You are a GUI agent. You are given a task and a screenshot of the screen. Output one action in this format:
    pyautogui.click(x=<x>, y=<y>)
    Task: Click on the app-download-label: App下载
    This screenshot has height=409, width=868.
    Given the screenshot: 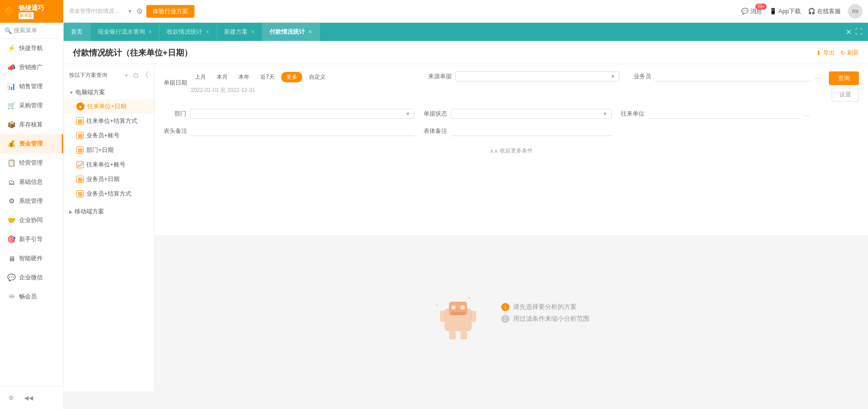 What is the action you would take?
    pyautogui.click(x=790, y=11)
    